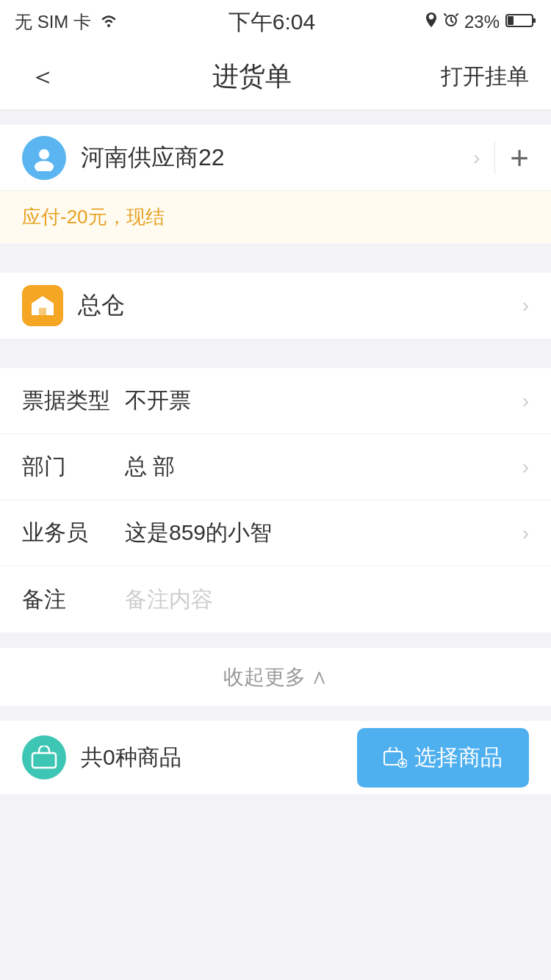 This screenshot has height=980, width=551. I want to click on status-left: 无 SIM 卡, so click(67, 22).